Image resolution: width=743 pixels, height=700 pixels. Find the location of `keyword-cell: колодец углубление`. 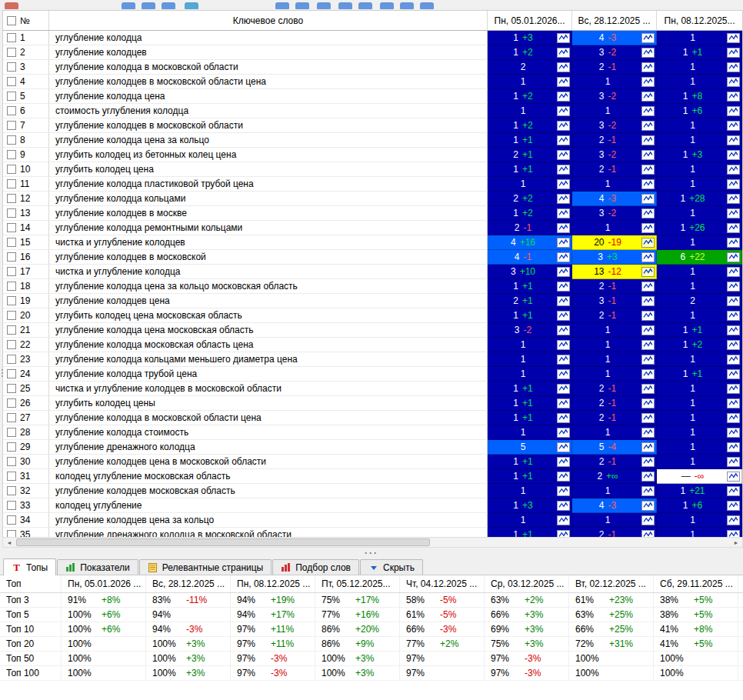

keyword-cell: колодец углубление is located at coordinates (268, 506).